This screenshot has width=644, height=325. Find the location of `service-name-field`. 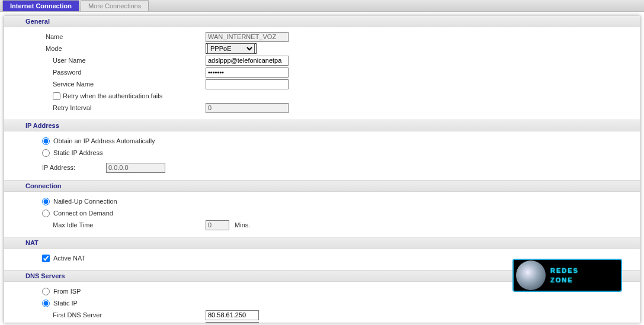

service-name-field is located at coordinates (247, 84).